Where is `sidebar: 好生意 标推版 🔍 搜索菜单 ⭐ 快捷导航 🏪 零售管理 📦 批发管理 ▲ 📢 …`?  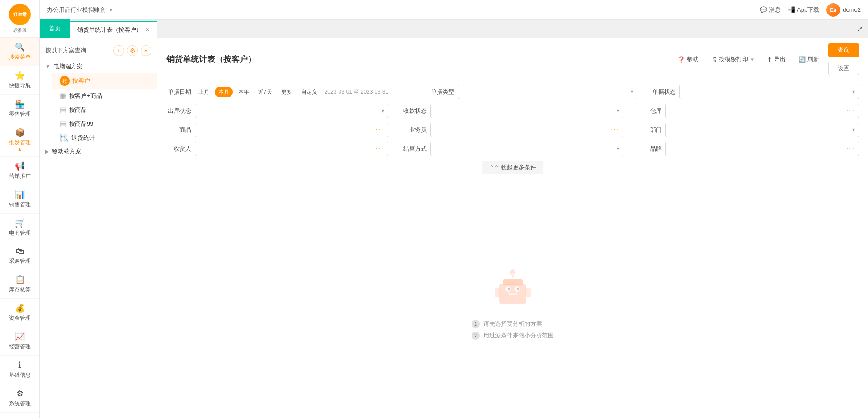 sidebar: 好生意 标推版 🔍 搜索菜单 ⭐ 快捷导航 🏪 零售管理 📦 批发管理 ▲ 📢 … is located at coordinates (20, 209).